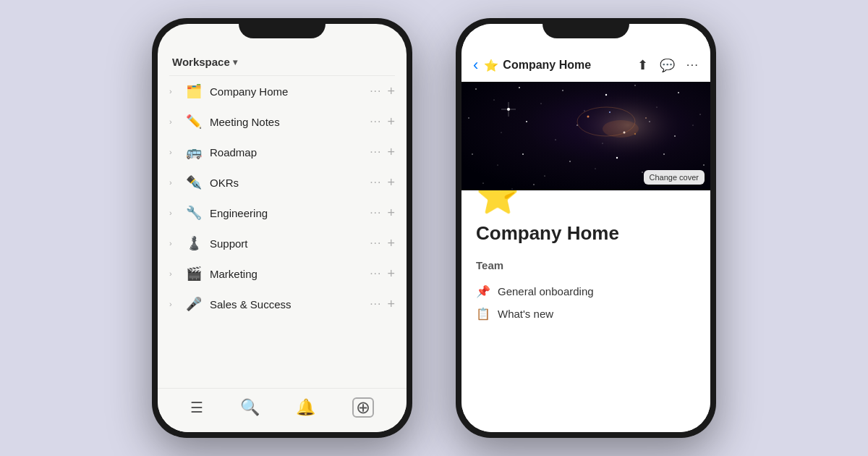 The image size is (868, 456). Describe the element at coordinates (668, 65) in the screenshot. I see `header-actions: ⬆ 💬 ···` at that location.